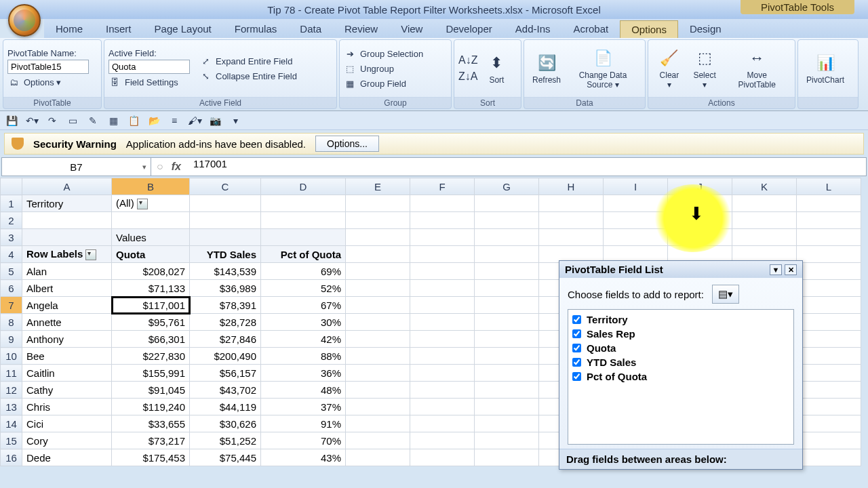  Describe the element at coordinates (151, 390) in the screenshot. I see `cell-B12: $91,045` at that location.